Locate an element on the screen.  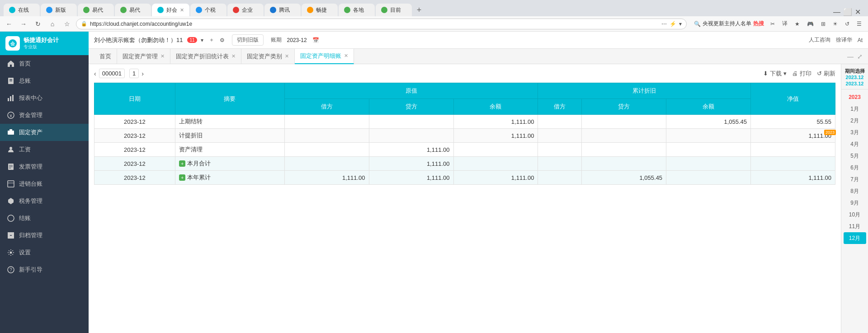
browser-tab-yidai1: 易代 is located at coordinates (96, 10).